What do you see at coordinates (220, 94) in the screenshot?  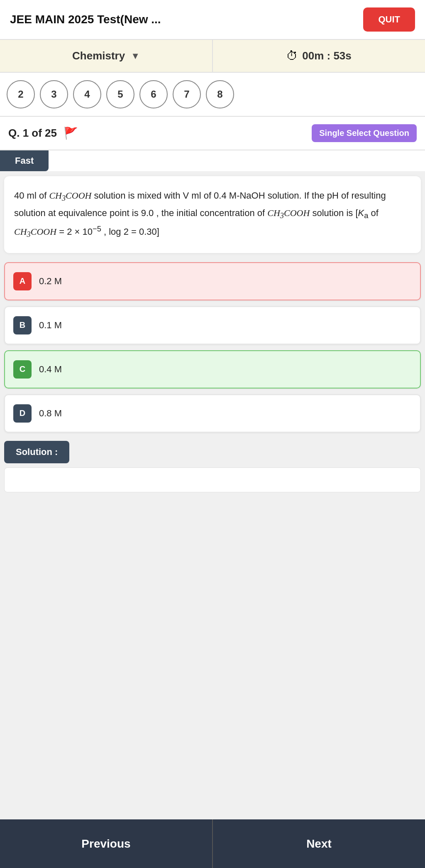 I see `question-number-8: 8` at bounding box center [220, 94].